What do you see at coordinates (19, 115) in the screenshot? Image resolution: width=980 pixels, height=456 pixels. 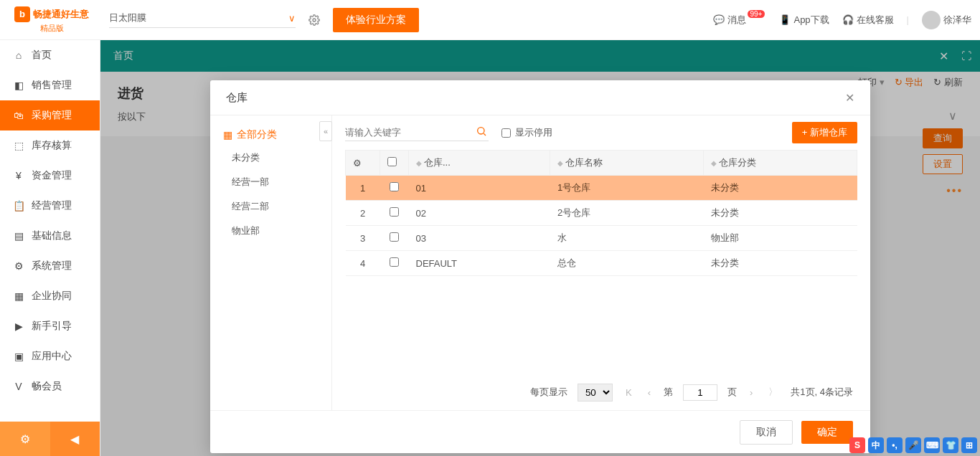 I see `cart-icon: 🛍` at bounding box center [19, 115].